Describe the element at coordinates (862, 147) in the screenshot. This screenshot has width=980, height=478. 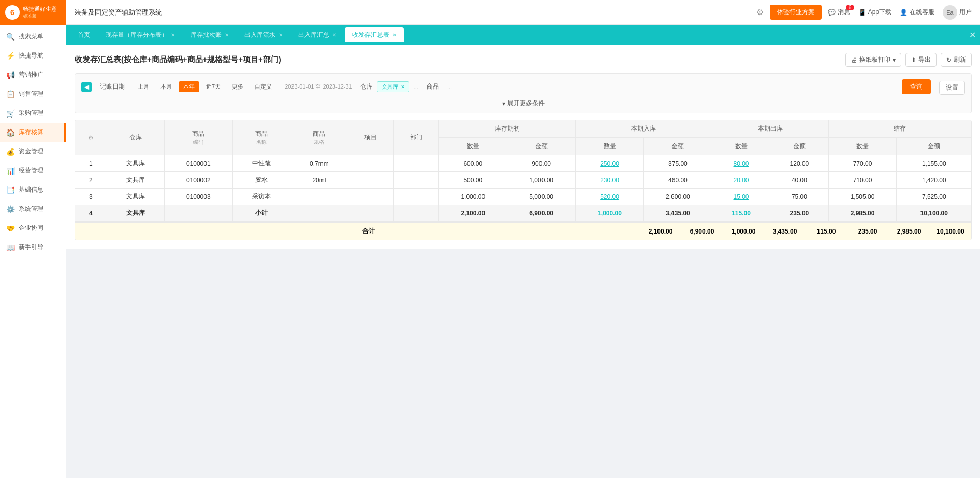
I see `col-close-qty: 数量` at that location.